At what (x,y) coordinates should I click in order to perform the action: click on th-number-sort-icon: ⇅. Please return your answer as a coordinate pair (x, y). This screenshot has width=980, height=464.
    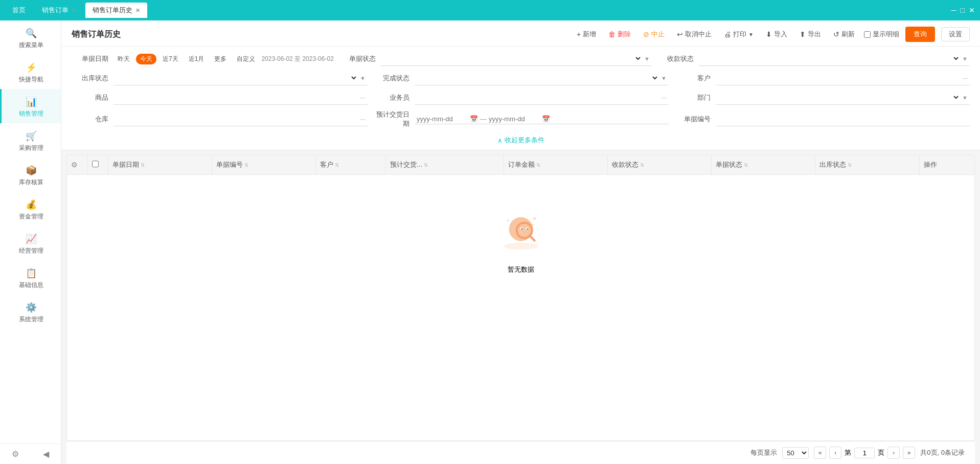
    Looking at the image, I should click on (246, 165).